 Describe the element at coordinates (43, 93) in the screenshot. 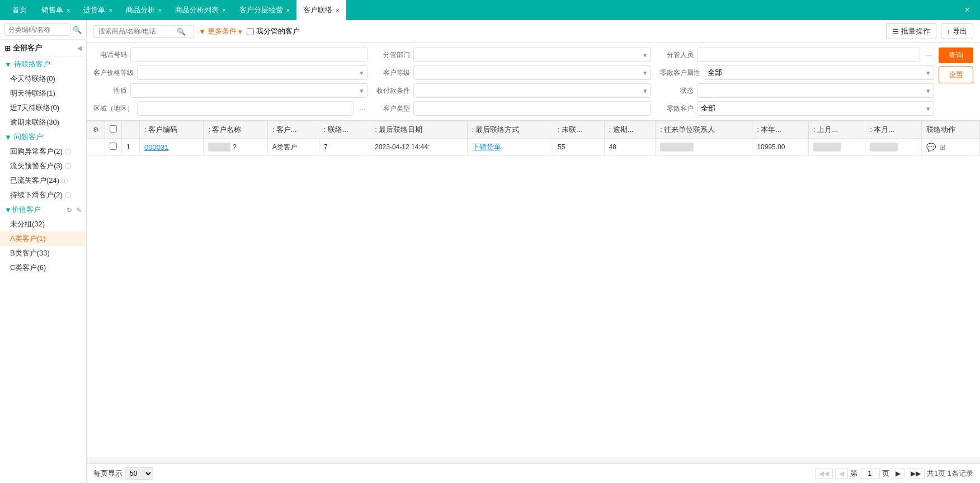

I see `sidebar-item-tomorrow: 明天待联络(1)` at that location.